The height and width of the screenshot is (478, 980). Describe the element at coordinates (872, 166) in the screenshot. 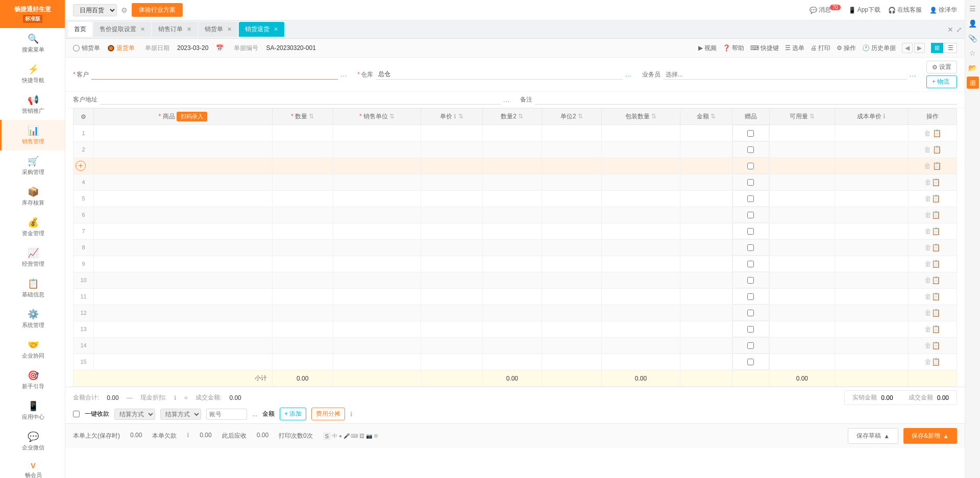

I see `cost-price-cell-active` at that location.